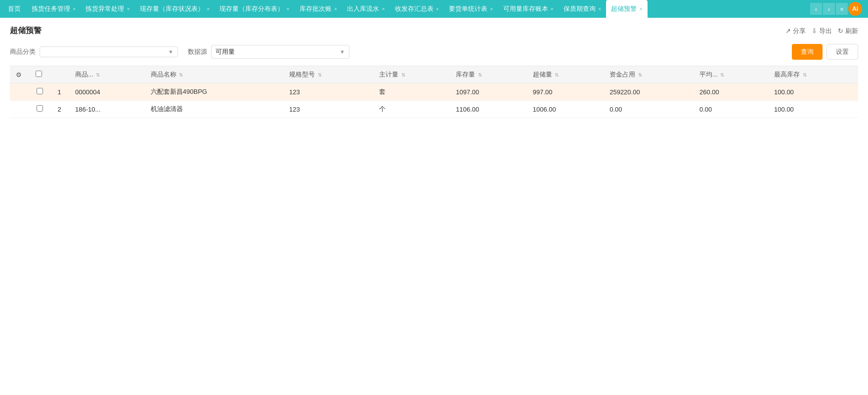  What do you see at coordinates (175, 9) in the screenshot?
I see `nav-tab-inventory-status: 现存量（库存状况表）×` at bounding box center [175, 9].